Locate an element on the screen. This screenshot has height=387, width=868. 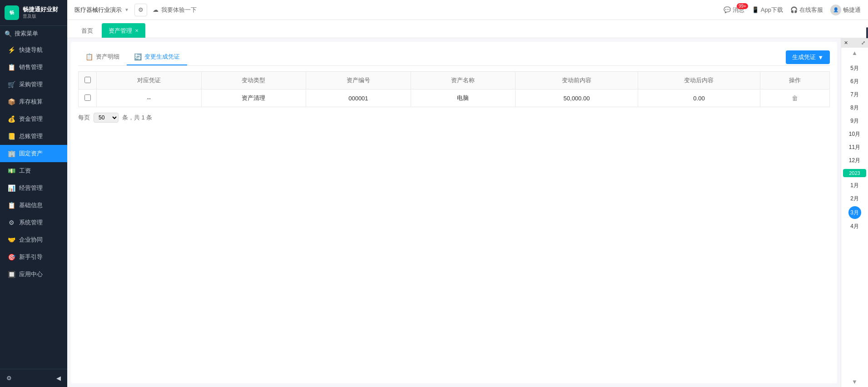
sidebar-item-guide: 🎯 新手引导 is located at coordinates (34, 257).